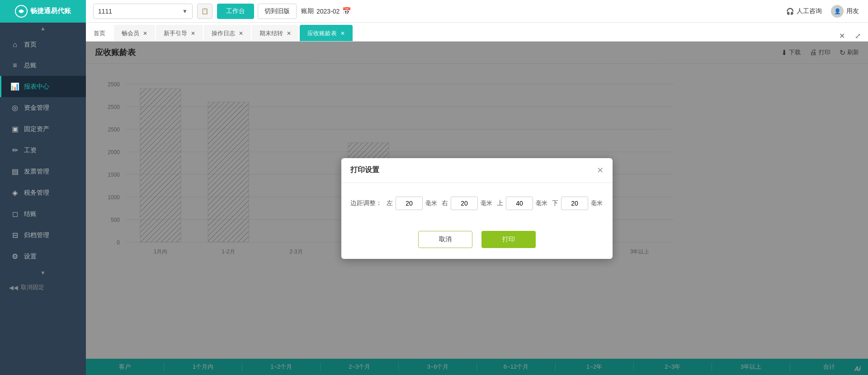 The width and height of the screenshot is (868, 375). What do you see at coordinates (477, 203) in the screenshot?
I see `modal-body: 边距调整： 左 毫米 右 毫米` at bounding box center [477, 203].